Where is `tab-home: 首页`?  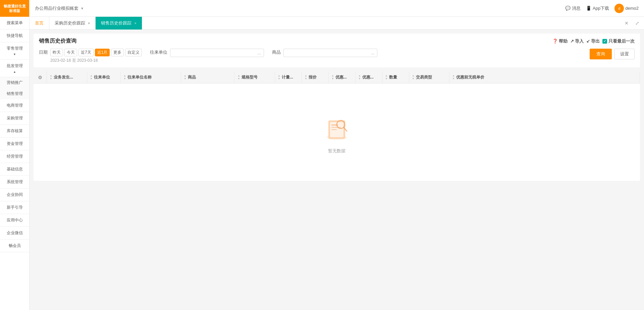 tab-home: 首页 is located at coordinates (40, 23).